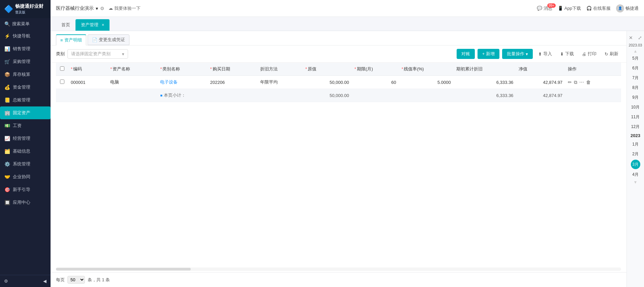 The width and height of the screenshot is (644, 287). What do you see at coordinates (25, 202) in the screenshot?
I see `sidebar-item-应用中心: 🔲应用中心` at bounding box center [25, 202].